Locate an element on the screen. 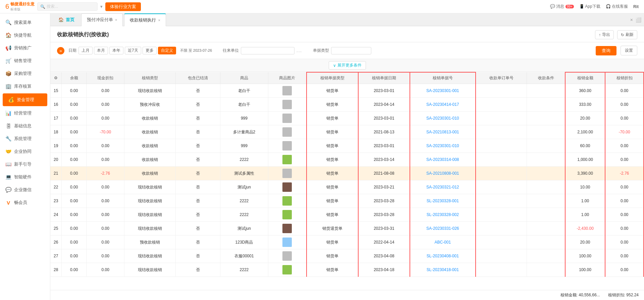 Image resolution: width=644 pixels, height=300 pixels. query-button: 查询 is located at coordinates (606, 51).